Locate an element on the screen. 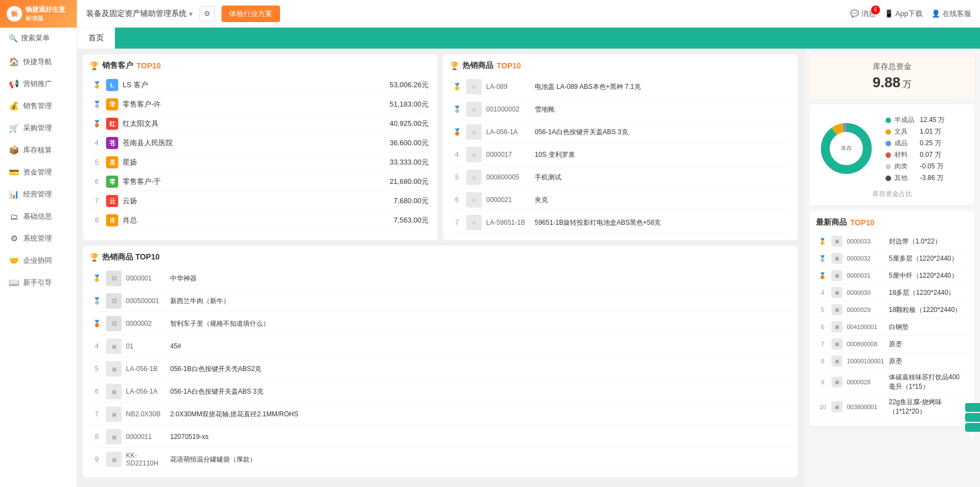  float-service-btn: 客服热线 is located at coordinates (972, 407).